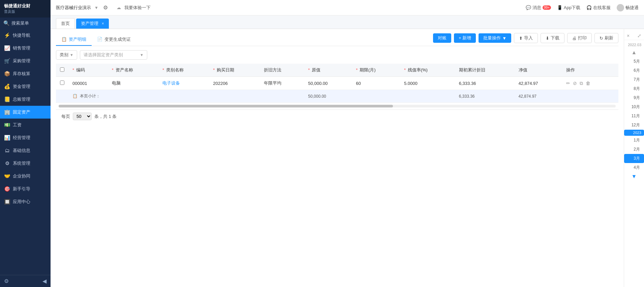 Image resolution: width=644 pixels, height=287 pixels. I want to click on panel-scroll-up-btn: ▲, so click(634, 53).